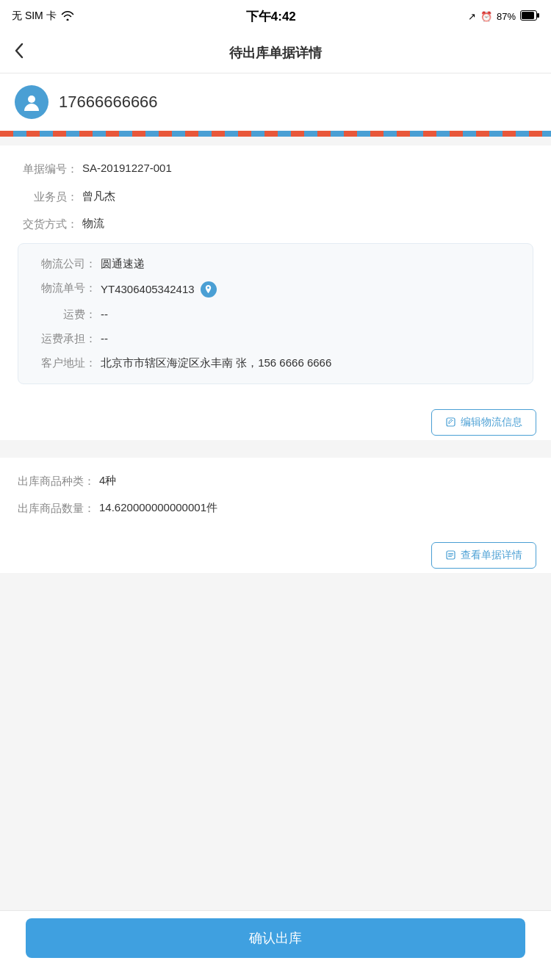  I want to click on customer-phone: 17666666666, so click(109, 102).